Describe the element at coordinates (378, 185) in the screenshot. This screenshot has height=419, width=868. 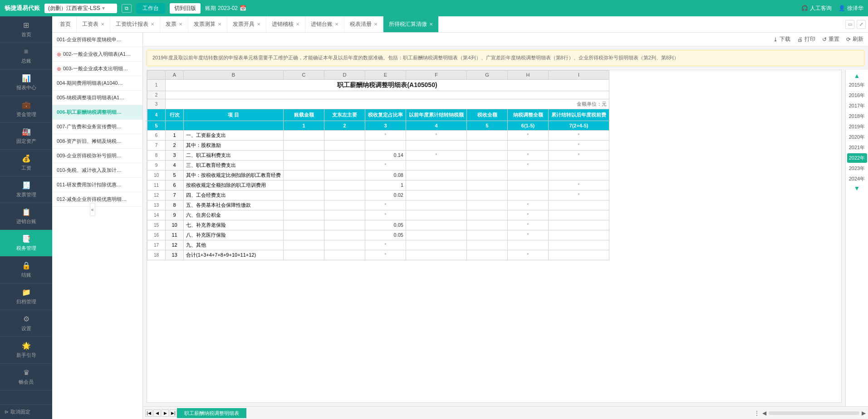
I see `table-row: 116按税收规定全额扣除的职工培训费用1*` at that location.